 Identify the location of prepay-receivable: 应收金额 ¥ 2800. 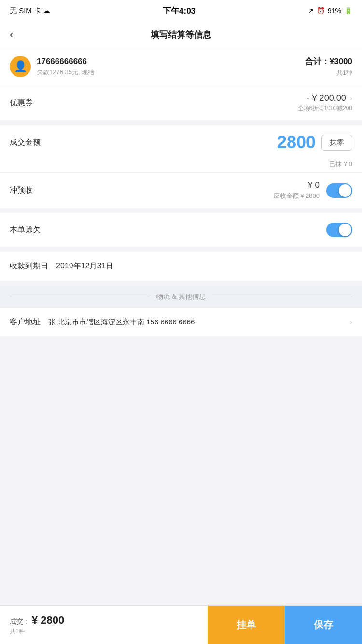
(296, 196).